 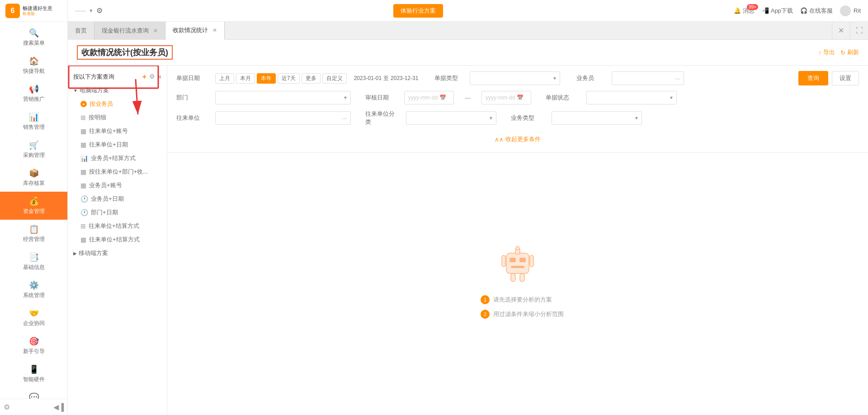 I want to click on tab-collection-stats: 收款情况统计 ✕, so click(x=195, y=31).